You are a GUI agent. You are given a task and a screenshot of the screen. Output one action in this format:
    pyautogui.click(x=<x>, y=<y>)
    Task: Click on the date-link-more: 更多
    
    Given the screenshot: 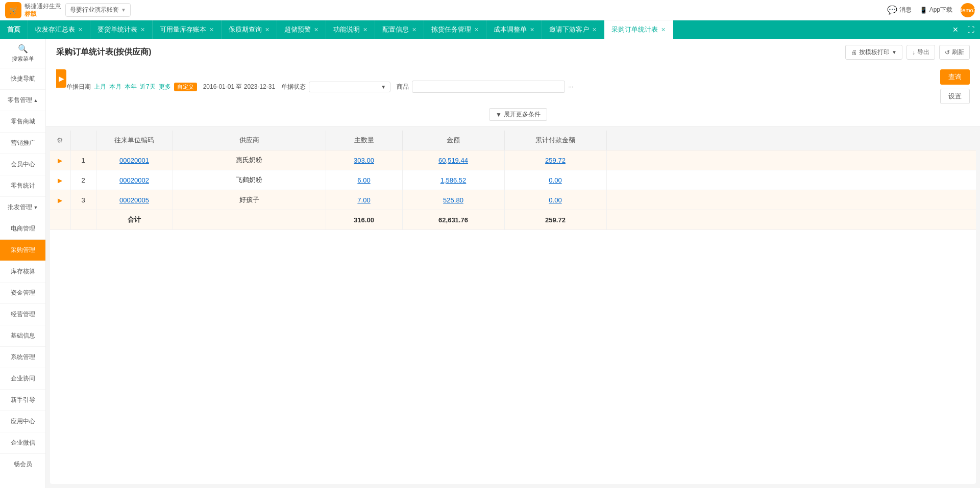 What is the action you would take?
    pyautogui.click(x=165, y=87)
    